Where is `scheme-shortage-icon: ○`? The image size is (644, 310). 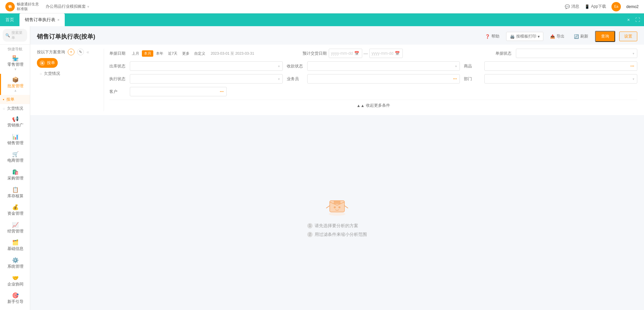
scheme-shortage-icon: ○ is located at coordinates (41, 74).